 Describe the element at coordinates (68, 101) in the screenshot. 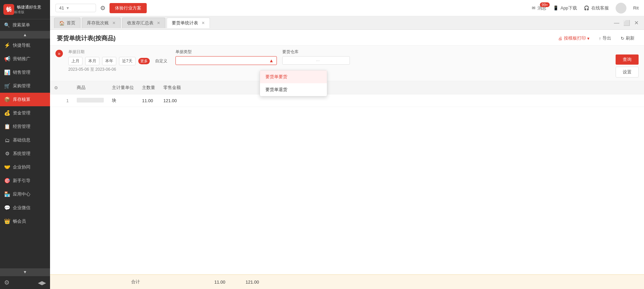

I see `row-number: 1` at that location.